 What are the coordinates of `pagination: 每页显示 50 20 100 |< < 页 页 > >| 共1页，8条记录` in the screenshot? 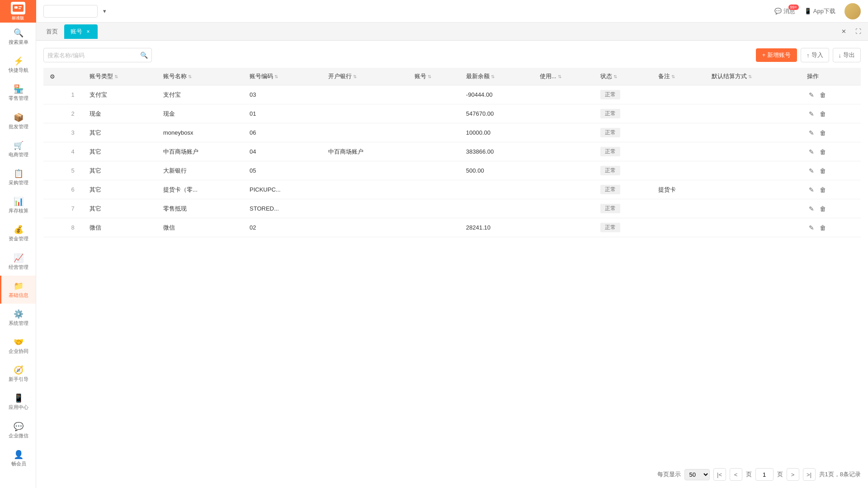 It's located at (452, 472).